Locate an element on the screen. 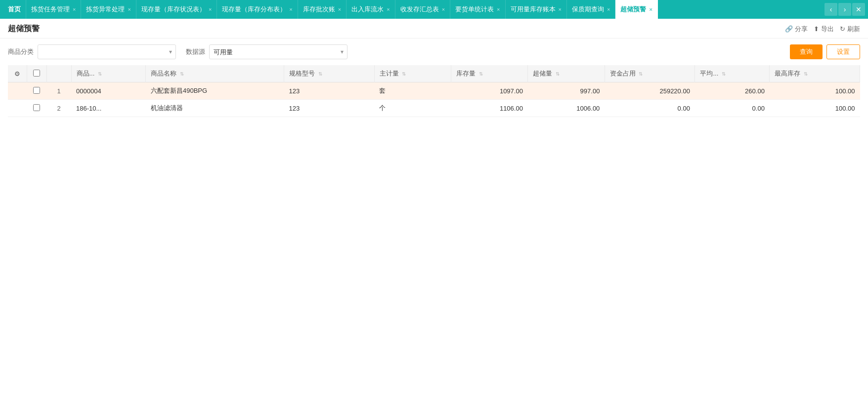 The image size is (868, 395). row-idx-1: 2 is located at coordinates (59, 109).